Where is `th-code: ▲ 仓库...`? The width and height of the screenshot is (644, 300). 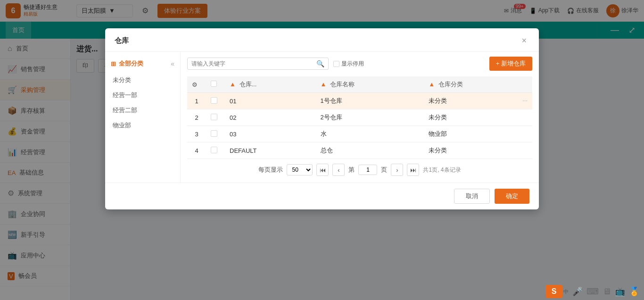
th-code: ▲ 仓库... is located at coordinates (271, 85).